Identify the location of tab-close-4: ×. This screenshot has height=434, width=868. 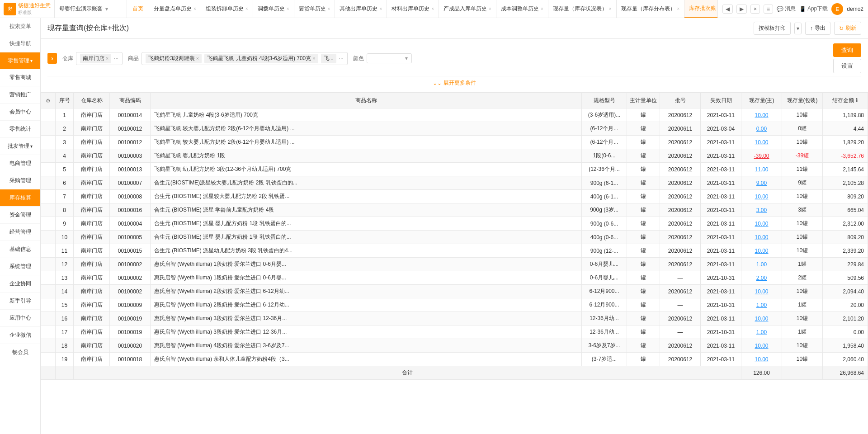
(329, 9).